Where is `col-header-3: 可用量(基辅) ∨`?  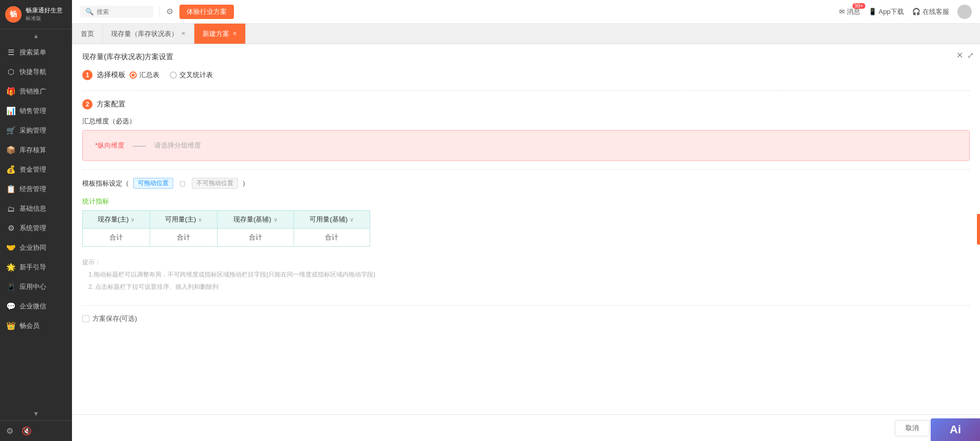
col-header-3: 可用量(基辅) ∨ is located at coordinates (332, 220).